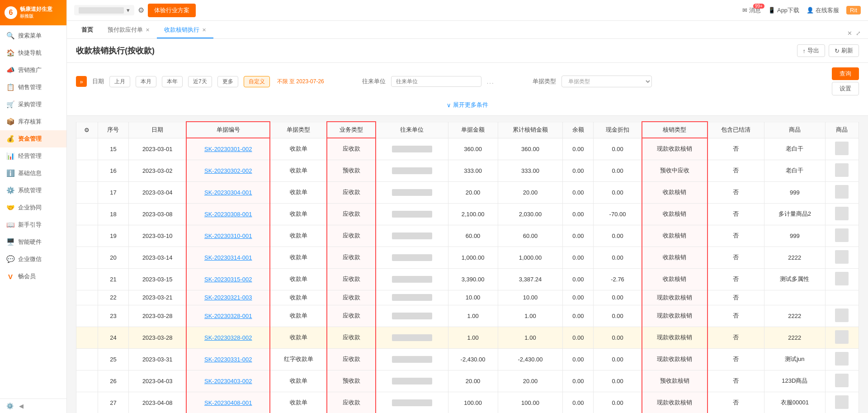 This screenshot has width=868, height=413. What do you see at coordinates (228, 403) in the screenshot?
I see `bill-no-link: SK-20230408-001` at bounding box center [228, 403].